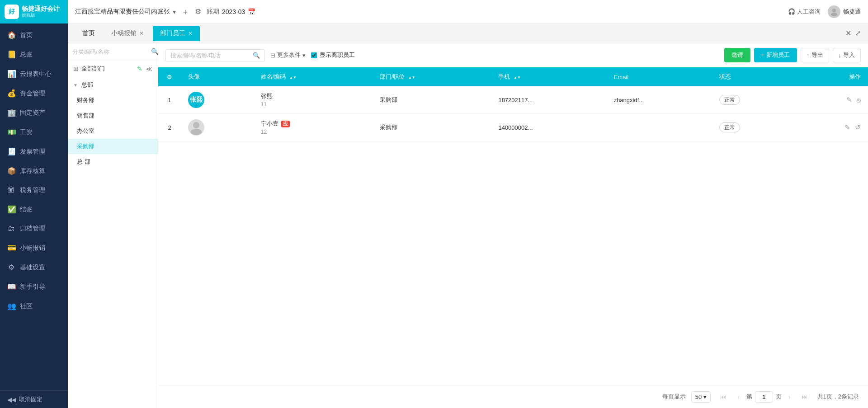  What do you see at coordinates (273, 55) in the screenshot?
I see `filter-icon: ⊟` at bounding box center [273, 55].